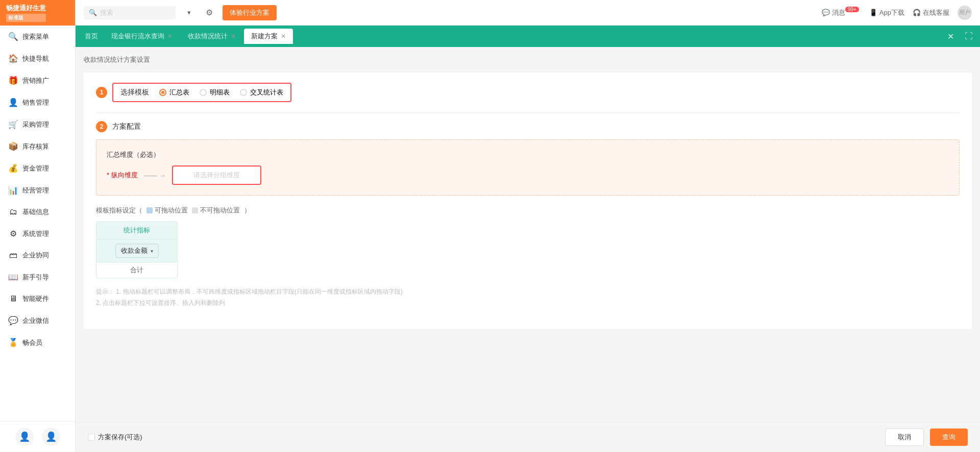 Image resolution: width=980 pixels, height=452 pixels. Describe the element at coordinates (965, 13) in the screenshot. I see `user-avatar: 用户` at that location.